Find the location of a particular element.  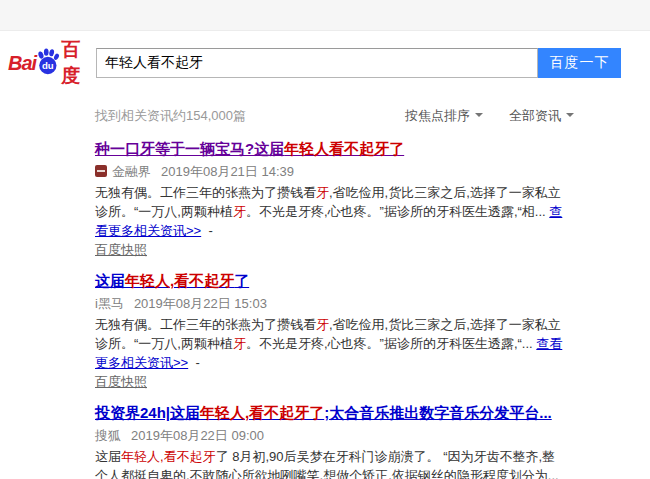

result-source-row: 搜狐2019年08月22日 09:00 is located at coordinates (329, 436).